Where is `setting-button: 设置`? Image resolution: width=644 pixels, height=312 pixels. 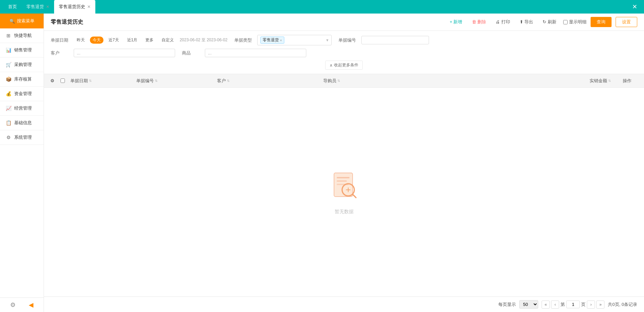 setting-button: 设置 is located at coordinates (626, 22).